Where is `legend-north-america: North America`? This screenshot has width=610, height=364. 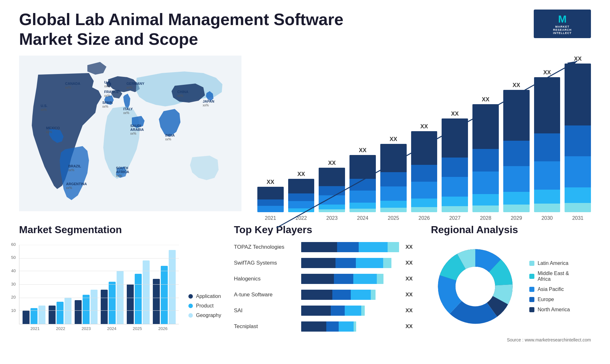 legend-north-america: North America is located at coordinates (550, 310).